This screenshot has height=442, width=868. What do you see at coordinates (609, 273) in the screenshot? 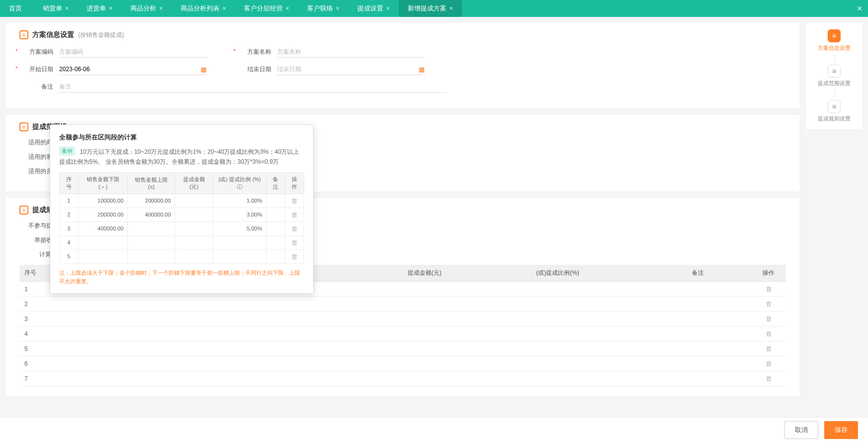
I see `col-ratio: (或)提成比例(%)` at bounding box center [609, 273].